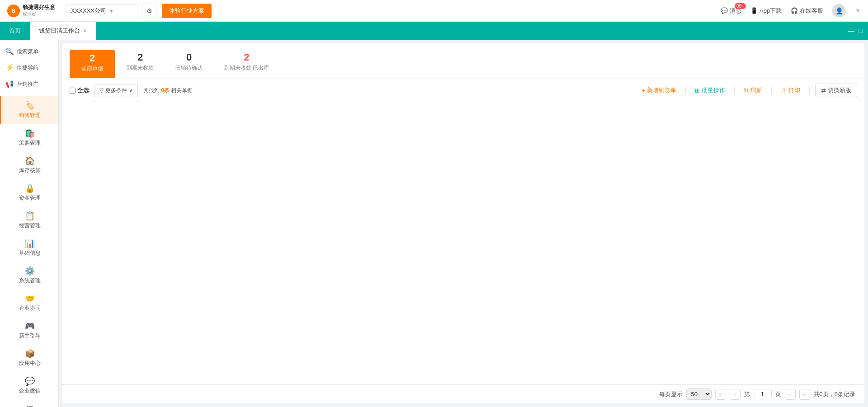 The width and height of the screenshot is (868, 407). I want to click on logo-area: 6 畅捷通好生意 标准版, so click(37, 11).